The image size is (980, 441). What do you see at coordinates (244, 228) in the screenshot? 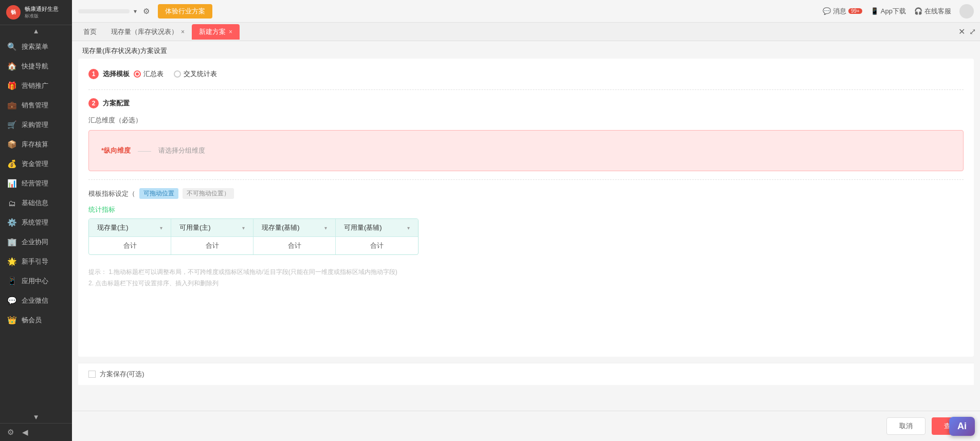
I see `chevron-down-icon-1: ▾` at bounding box center [244, 228].